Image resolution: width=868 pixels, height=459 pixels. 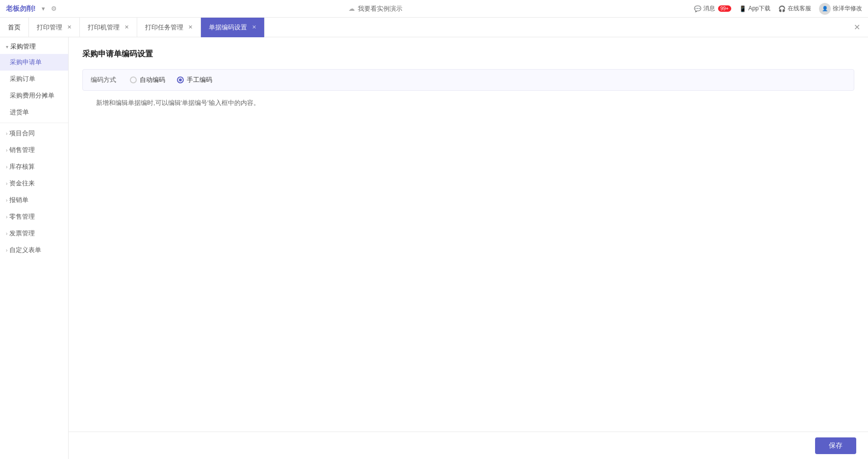 I want to click on tab-print-mgmt-label: 打印管理, so click(x=50, y=27).